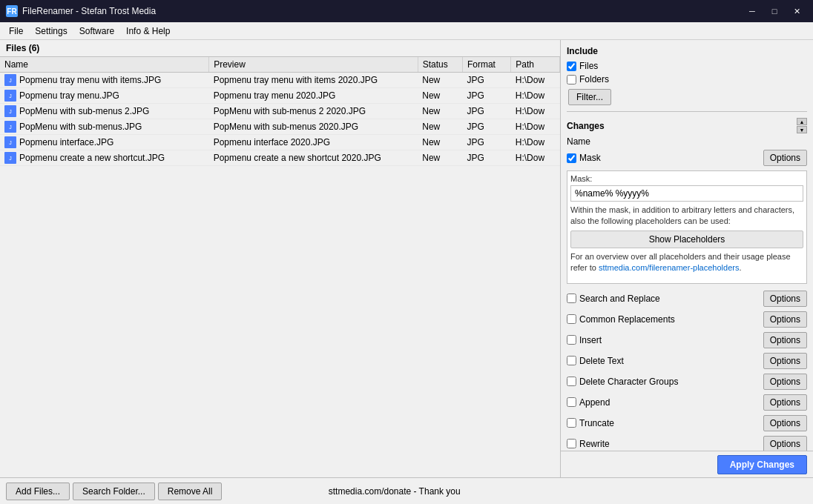  I want to click on app-icon: FR, so click(12, 11).